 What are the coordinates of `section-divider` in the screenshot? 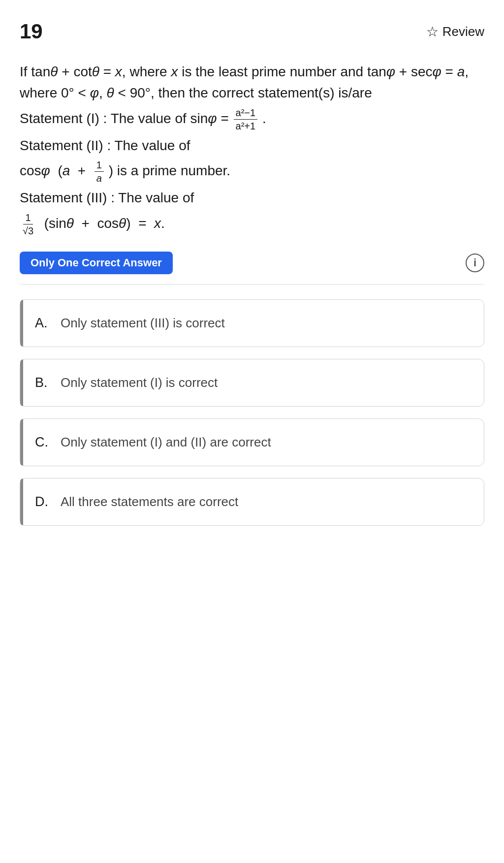 It's located at (252, 285).